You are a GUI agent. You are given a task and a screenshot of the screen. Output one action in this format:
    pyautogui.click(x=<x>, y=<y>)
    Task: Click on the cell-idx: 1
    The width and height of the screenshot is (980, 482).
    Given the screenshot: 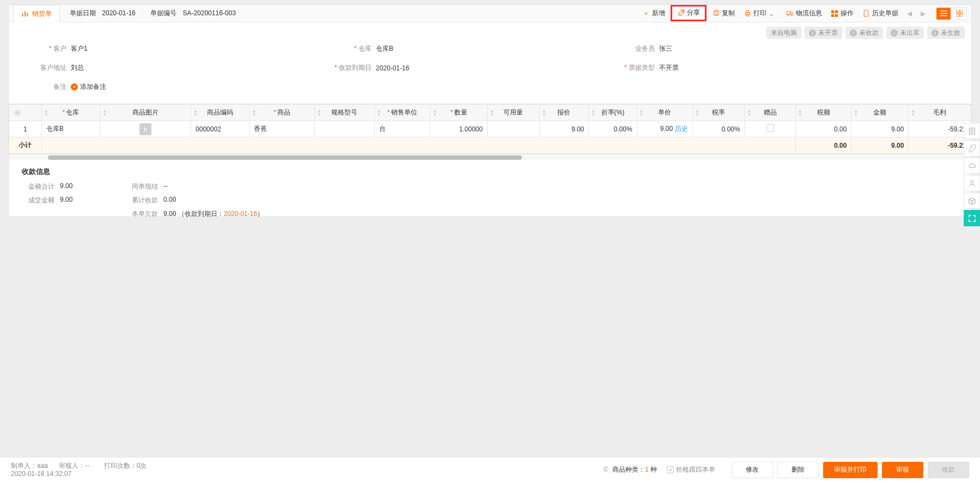 What is the action you would take?
    pyautogui.click(x=26, y=129)
    